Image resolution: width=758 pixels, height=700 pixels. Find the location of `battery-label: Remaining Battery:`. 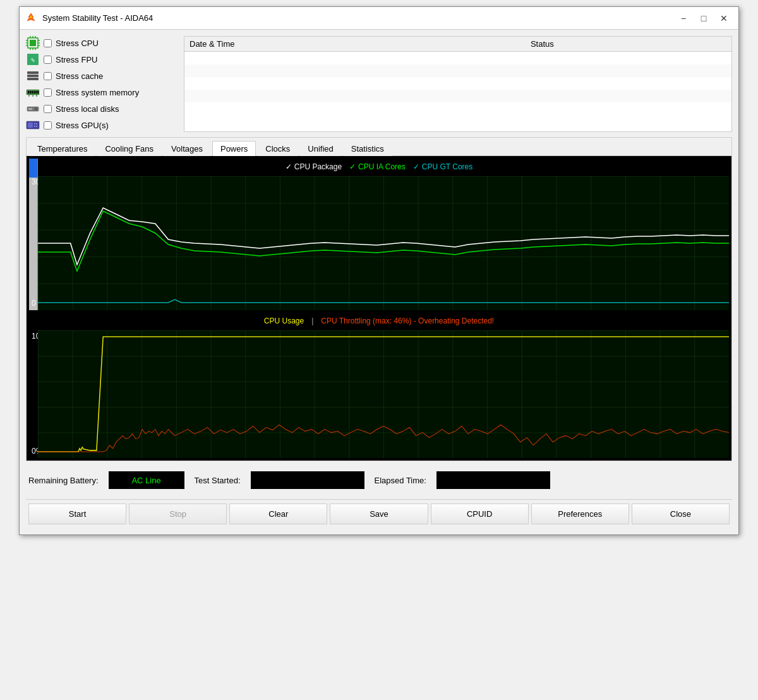

battery-label: Remaining Battery: is located at coordinates (63, 480).